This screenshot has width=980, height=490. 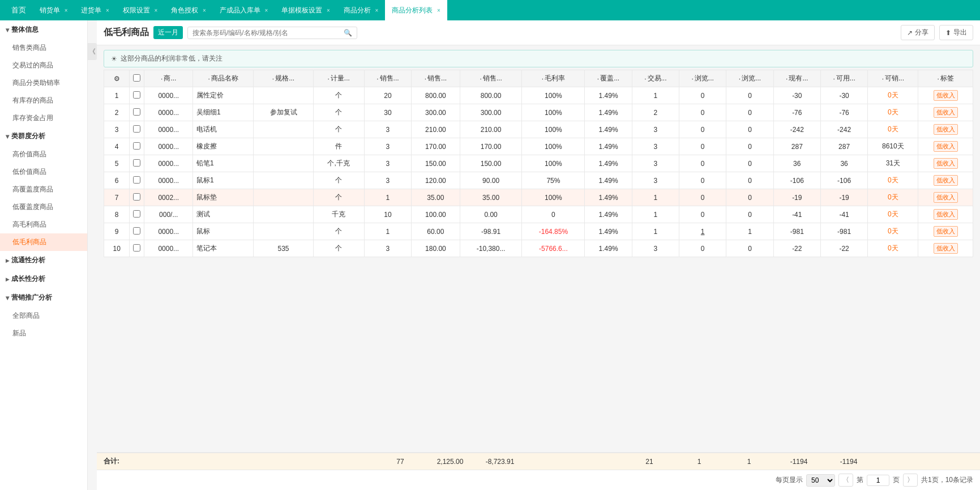 What do you see at coordinates (44, 83) in the screenshot?
I see `sidebar-item-category-rate: 商品分类助销率` at bounding box center [44, 83].